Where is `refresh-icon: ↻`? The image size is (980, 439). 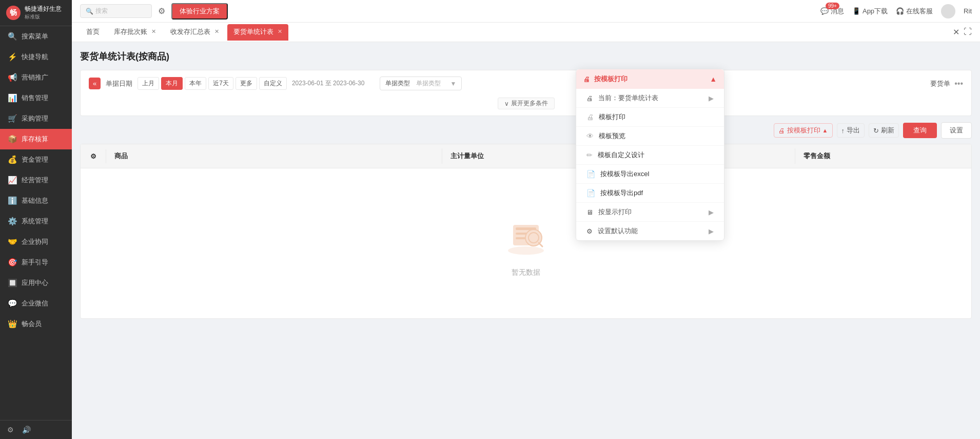
refresh-icon: ↻ is located at coordinates (876, 130).